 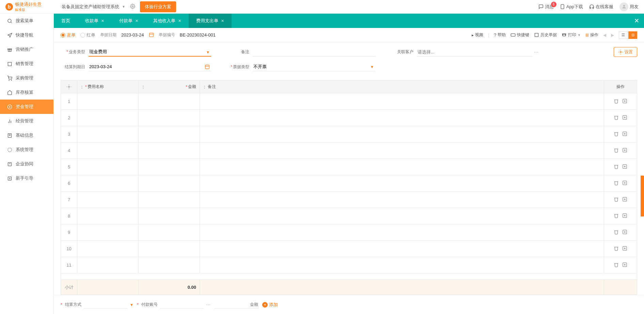 What do you see at coordinates (314, 52) in the screenshot?
I see `remark-input` at bounding box center [314, 52].